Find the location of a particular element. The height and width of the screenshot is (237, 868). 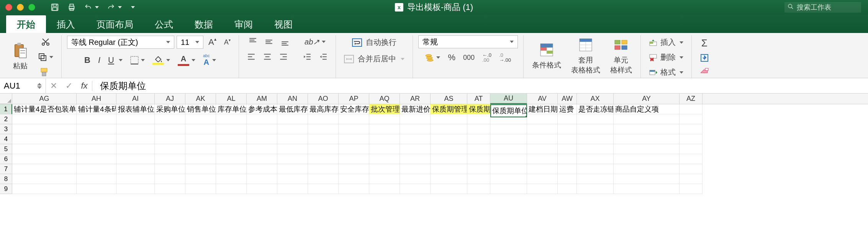

cell-AR8 is located at coordinates (415, 179).